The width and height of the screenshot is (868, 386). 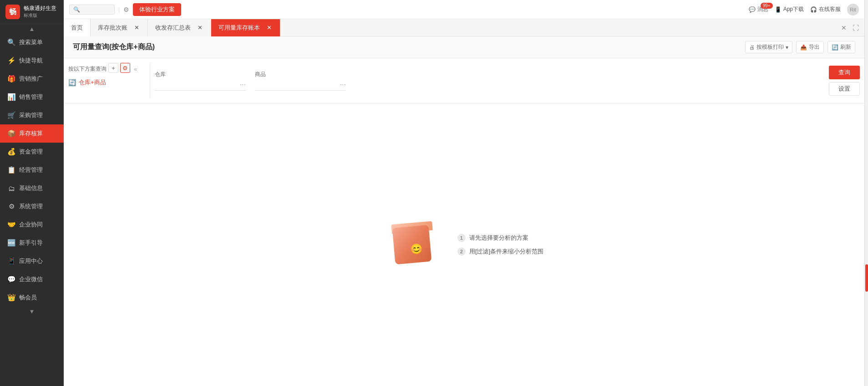 What do you see at coordinates (197, 85) in the screenshot?
I see `warehouse-input` at bounding box center [197, 85].